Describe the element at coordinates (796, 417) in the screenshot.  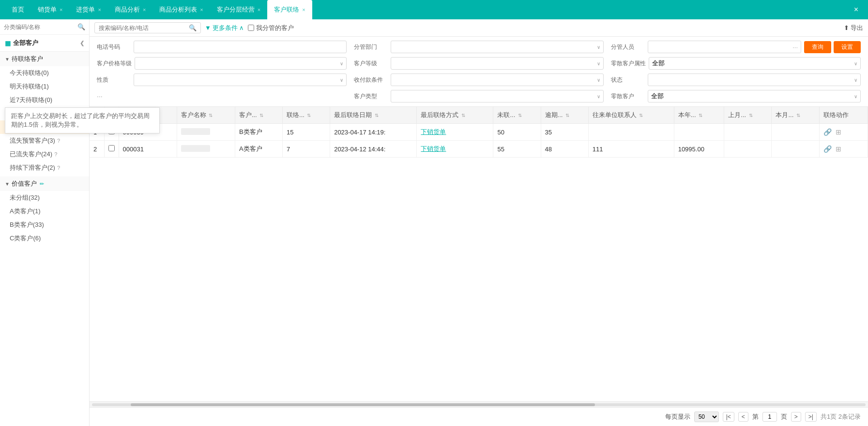
I see `next-page-button: >` at that location.